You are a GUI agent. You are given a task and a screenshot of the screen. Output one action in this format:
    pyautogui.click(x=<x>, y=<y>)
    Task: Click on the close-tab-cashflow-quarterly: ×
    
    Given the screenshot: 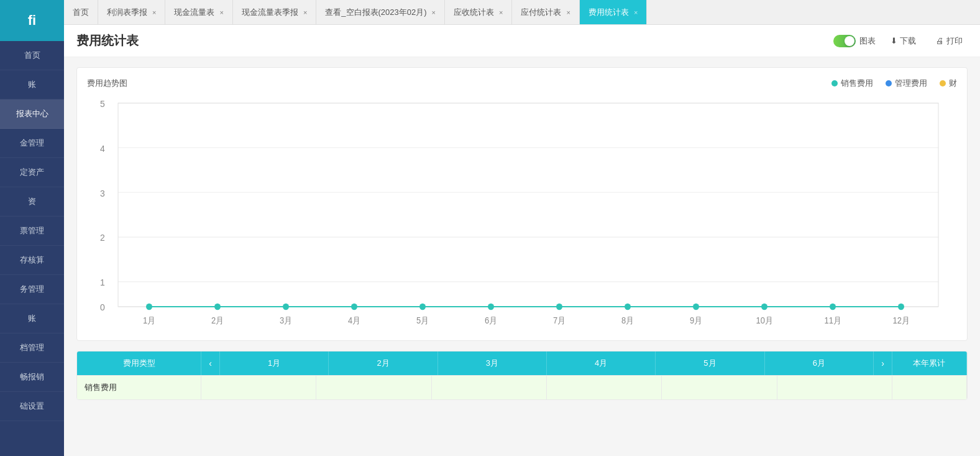 What is the action you would take?
    pyautogui.click(x=305, y=12)
    